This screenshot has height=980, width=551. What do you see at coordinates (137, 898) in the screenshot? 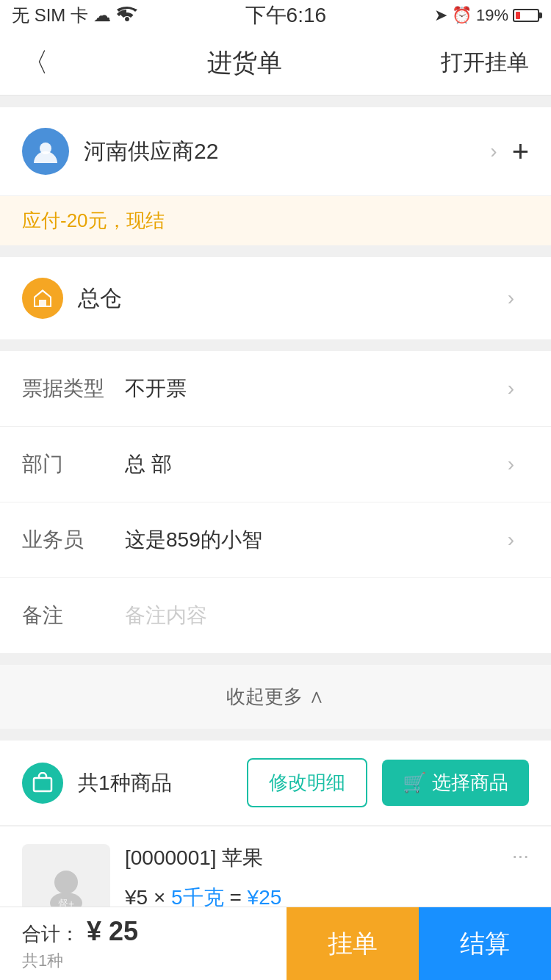
I see `price-unit: ¥5` at bounding box center [137, 898].